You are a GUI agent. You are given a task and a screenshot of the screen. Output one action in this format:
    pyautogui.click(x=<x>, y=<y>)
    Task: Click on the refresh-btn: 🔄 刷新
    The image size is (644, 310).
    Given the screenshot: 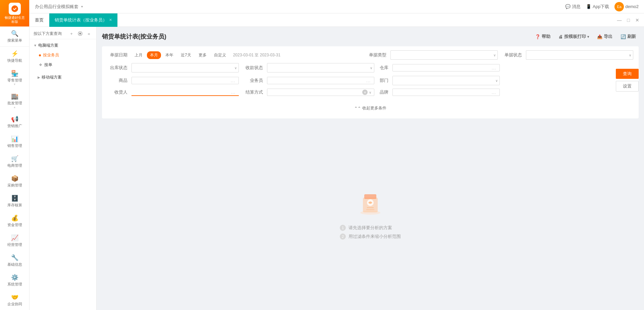 What is the action you would take?
    pyautogui.click(x=628, y=37)
    